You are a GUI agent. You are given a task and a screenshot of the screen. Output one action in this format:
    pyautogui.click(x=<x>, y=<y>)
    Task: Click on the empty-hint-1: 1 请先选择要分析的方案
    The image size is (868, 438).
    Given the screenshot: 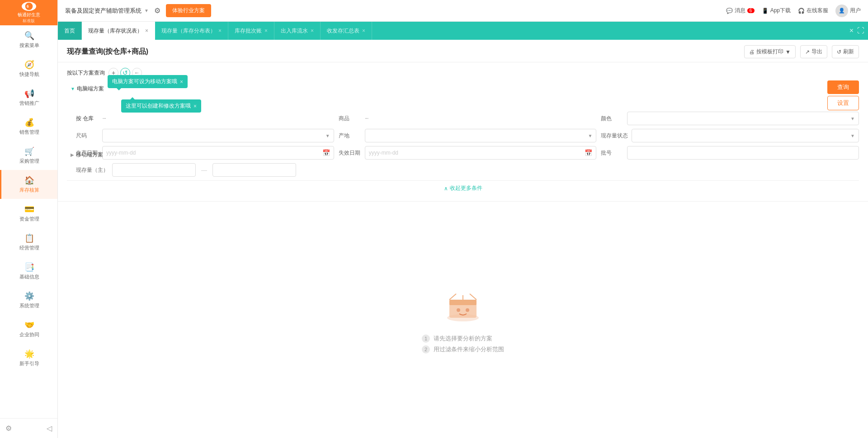 What is the action you would take?
    pyautogui.click(x=463, y=339)
    